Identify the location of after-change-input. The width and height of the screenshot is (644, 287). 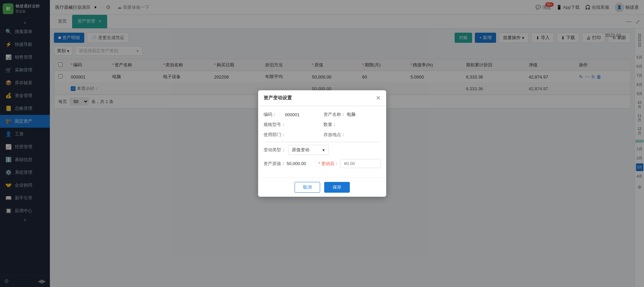
(361, 164).